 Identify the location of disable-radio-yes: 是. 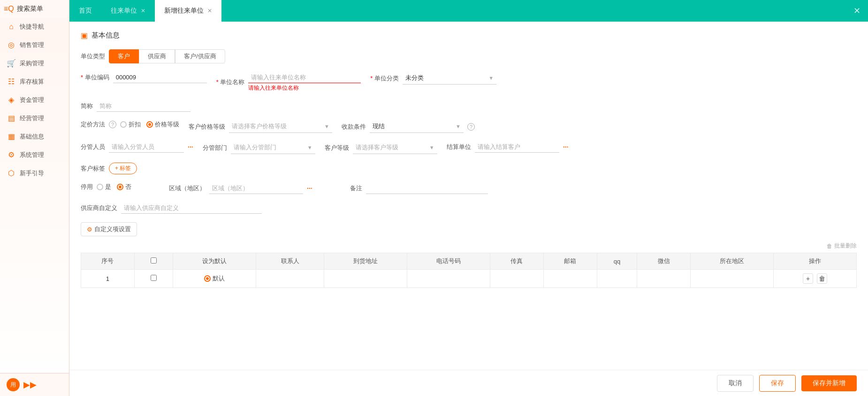
(104, 187).